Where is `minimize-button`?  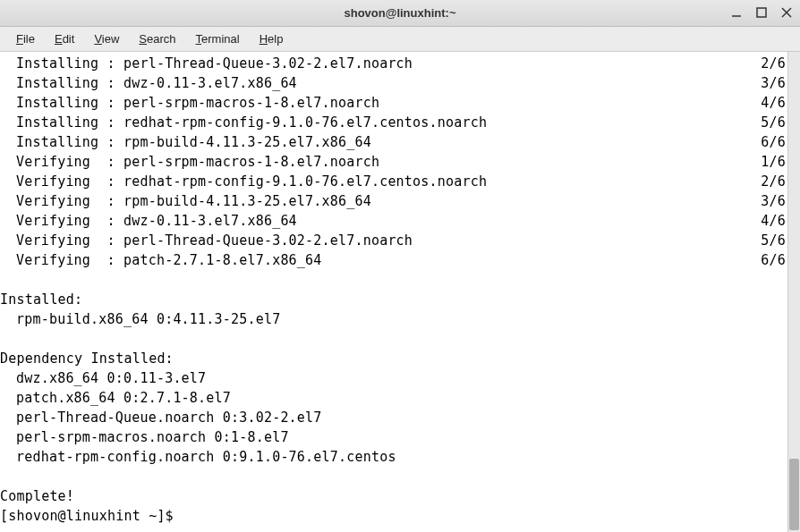 minimize-button is located at coordinates (736, 13).